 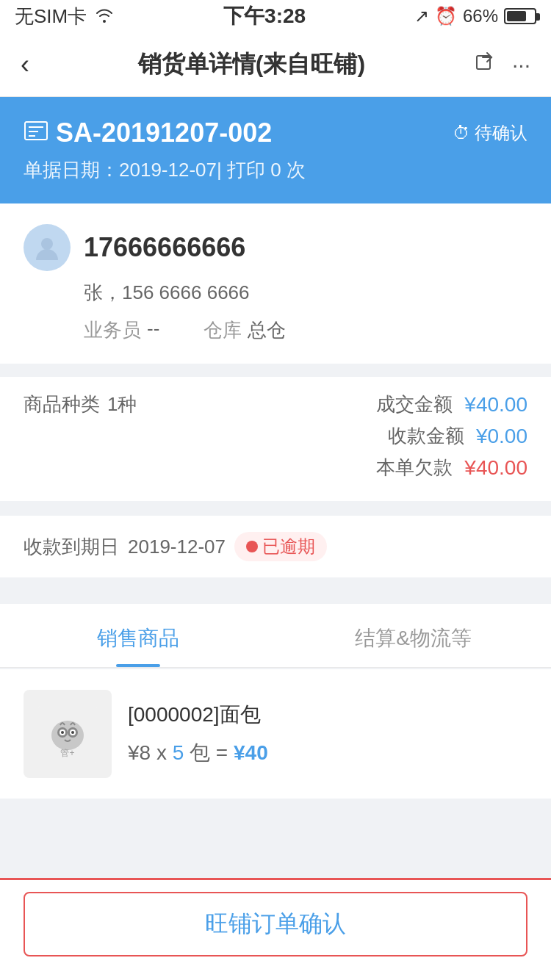 What do you see at coordinates (51, 16) in the screenshot?
I see `network-label: 无SIM卡` at bounding box center [51, 16].